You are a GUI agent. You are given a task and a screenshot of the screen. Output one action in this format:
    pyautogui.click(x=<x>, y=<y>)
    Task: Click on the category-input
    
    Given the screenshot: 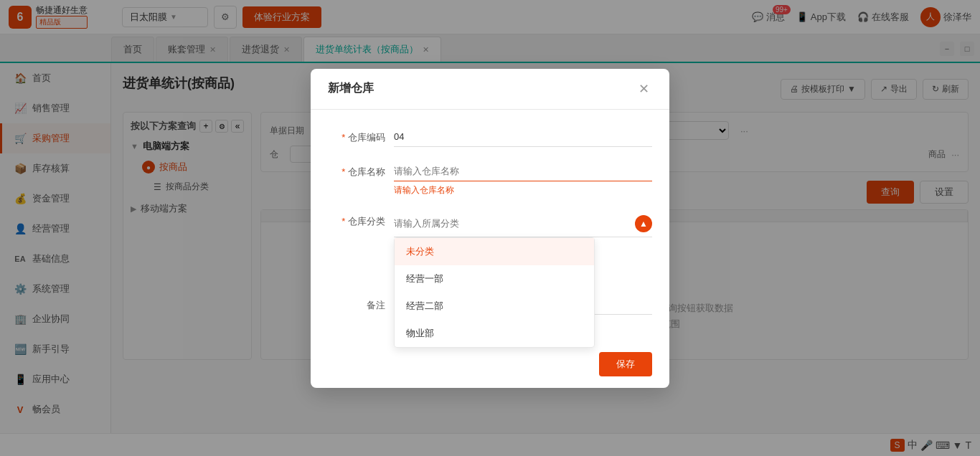 What is the action you would take?
    pyautogui.click(x=514, y=224)
    